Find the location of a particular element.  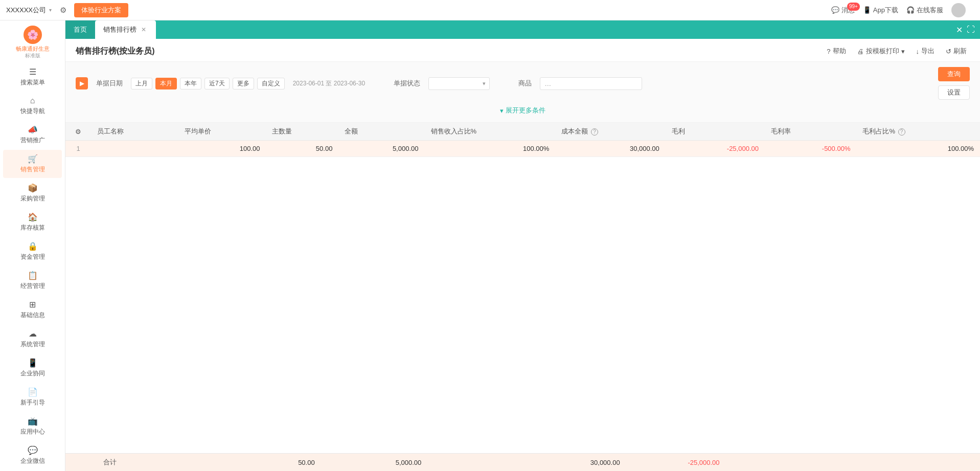

print-button: 🖨 按模板打印 ▾ is located at coordinates (881, 51).